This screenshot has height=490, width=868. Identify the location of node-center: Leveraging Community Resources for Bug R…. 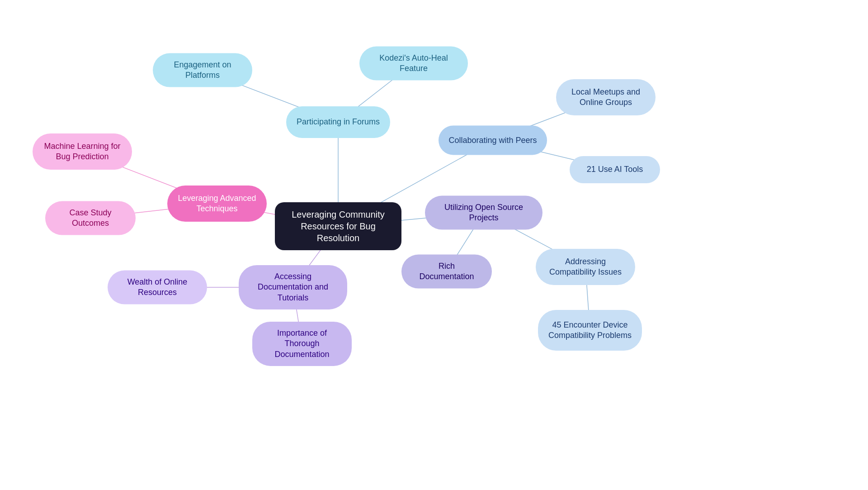
(338, 226).